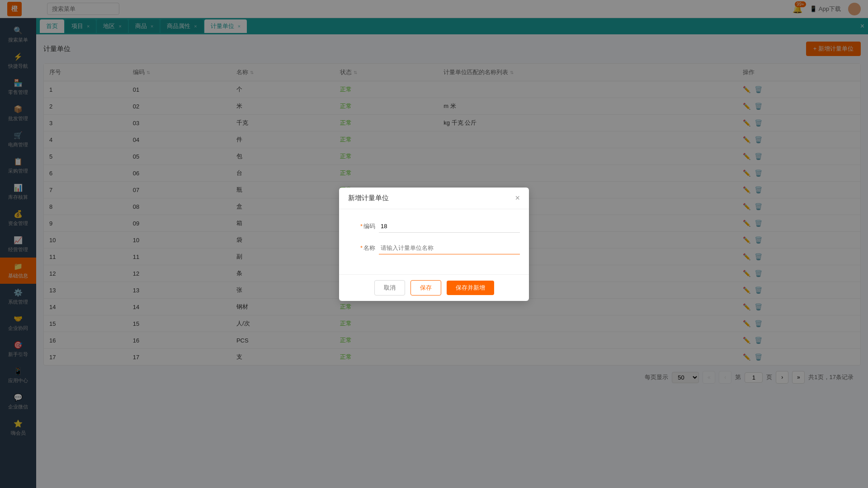  Describe the element at coordinates (362, 226) in the screenshot. I see `form-label-code: *编码` at that location.